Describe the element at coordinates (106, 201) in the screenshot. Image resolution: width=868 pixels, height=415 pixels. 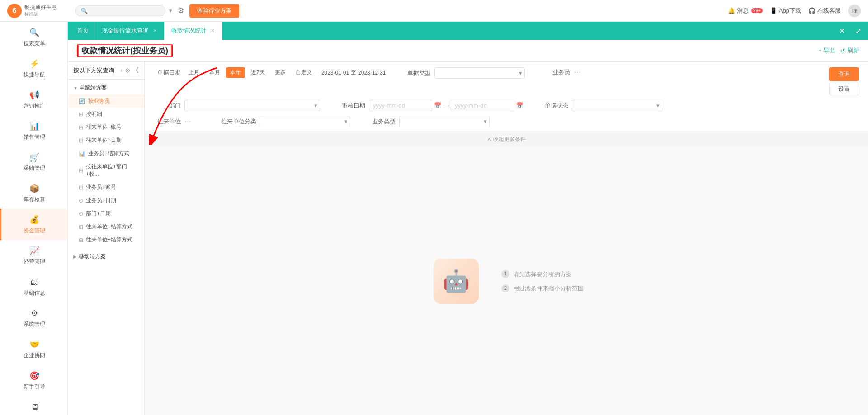
I see `scheme-item-salesperson-date: ⊙ 业务员+日期` at that location.